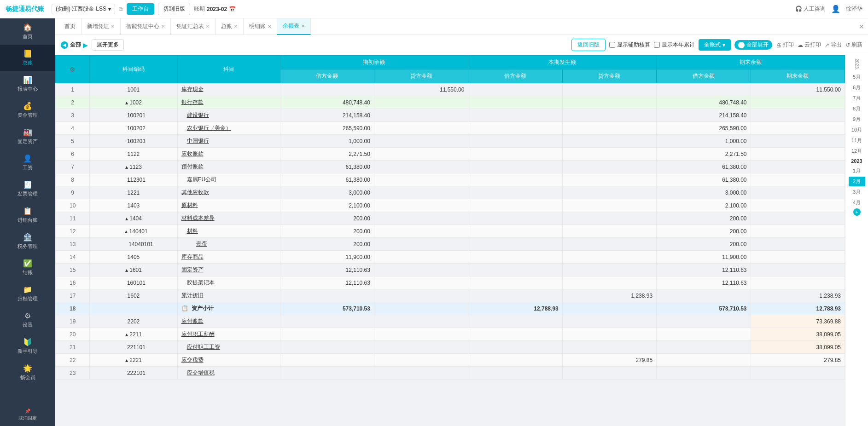  I want to click on row-name: 应付账款, so click(228, 322).